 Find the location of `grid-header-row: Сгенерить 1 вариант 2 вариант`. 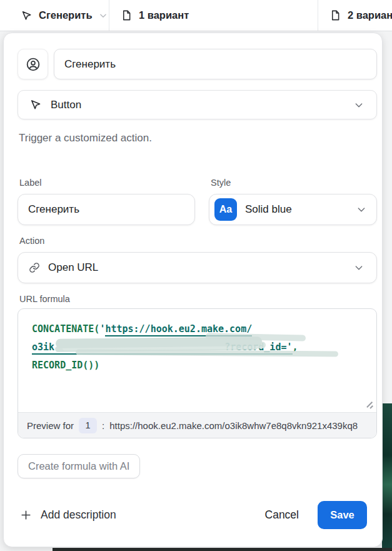

grid-header-row: Сгенерить 1 вариант 2 вариант is located at coordinates (196, 16).